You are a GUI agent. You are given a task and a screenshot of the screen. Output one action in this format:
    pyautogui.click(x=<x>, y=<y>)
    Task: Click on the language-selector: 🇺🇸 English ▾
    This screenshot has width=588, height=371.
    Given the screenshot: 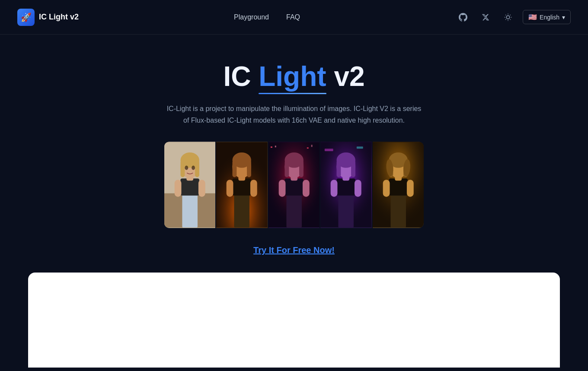 What is the action you would take?
    pyautogui.click(x=546, y=17)
    